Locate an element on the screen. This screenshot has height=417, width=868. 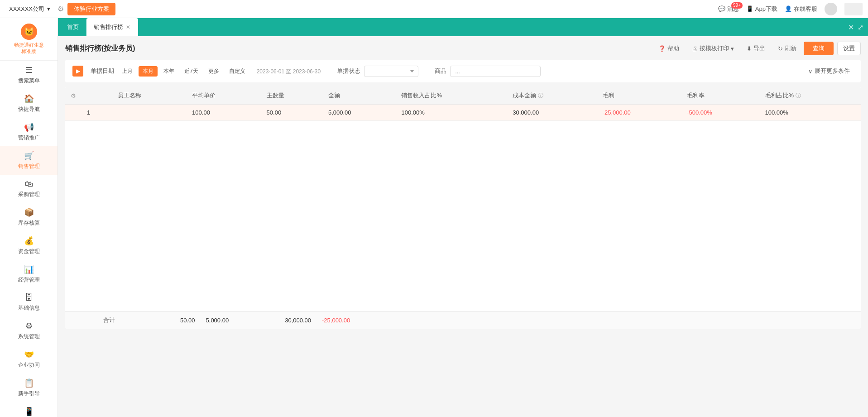
tab-sales-ranking: 销售排行榜 ✕ is located at coordinates (112, 27).